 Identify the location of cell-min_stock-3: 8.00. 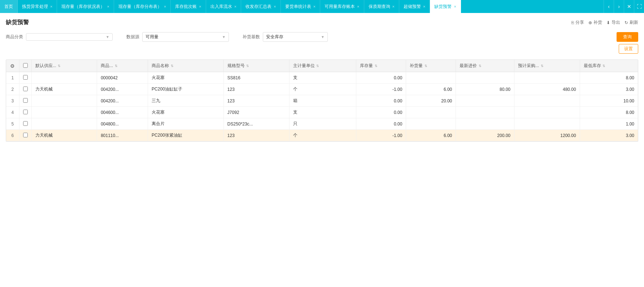
(609, 112).